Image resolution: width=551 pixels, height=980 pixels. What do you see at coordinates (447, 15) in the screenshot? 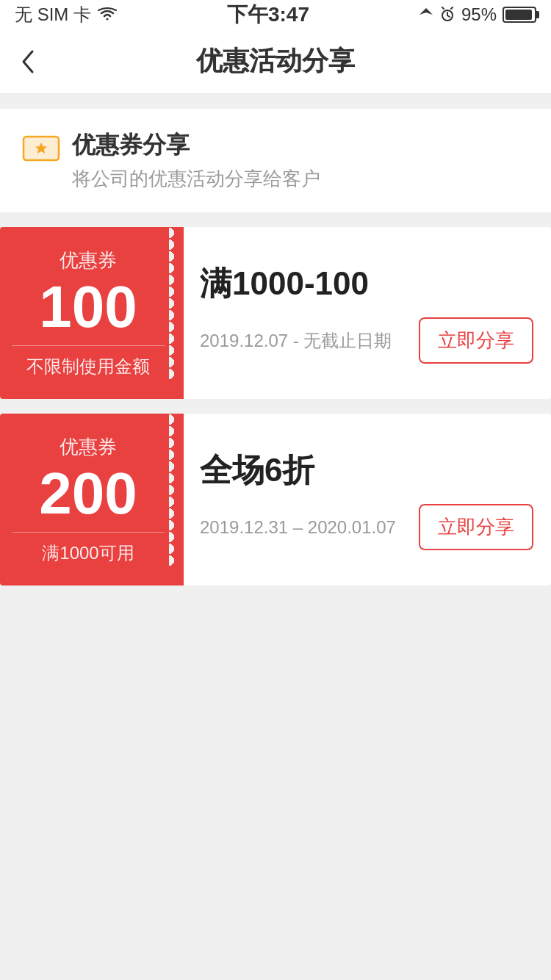
I see `alarm-icon` at bounding box center [447, 15].